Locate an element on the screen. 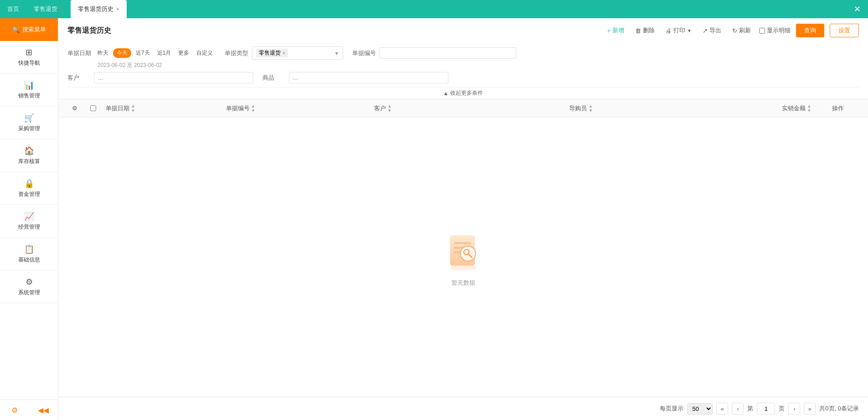 The image size is (868, 420). amount-sort-icon: ▲▼ is located at coordinates (809, 108).